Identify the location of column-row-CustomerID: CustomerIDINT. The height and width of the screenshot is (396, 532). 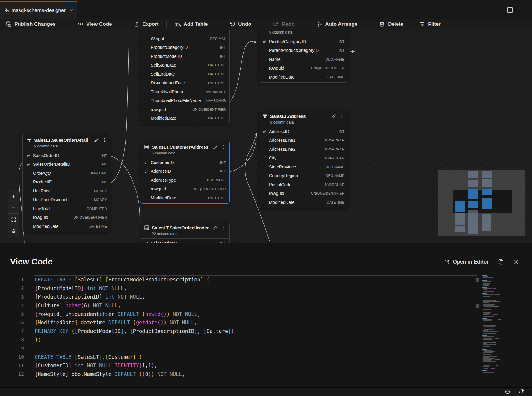
(185, 162).